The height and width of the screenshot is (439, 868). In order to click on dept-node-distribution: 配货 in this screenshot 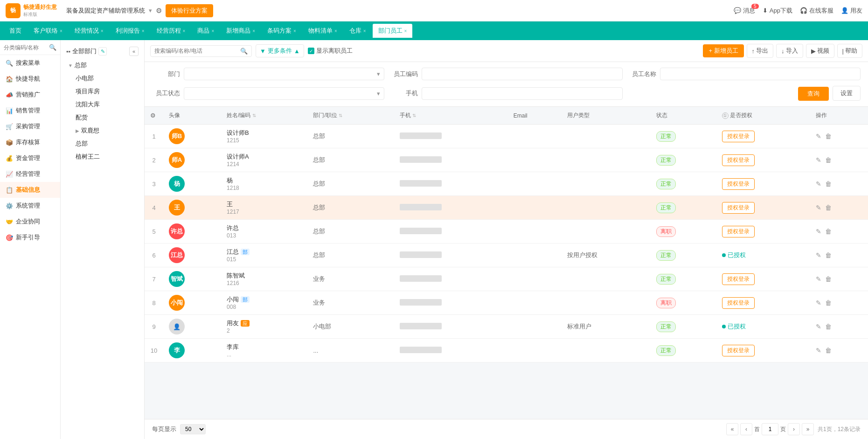, I will do `click(103, 118)`.